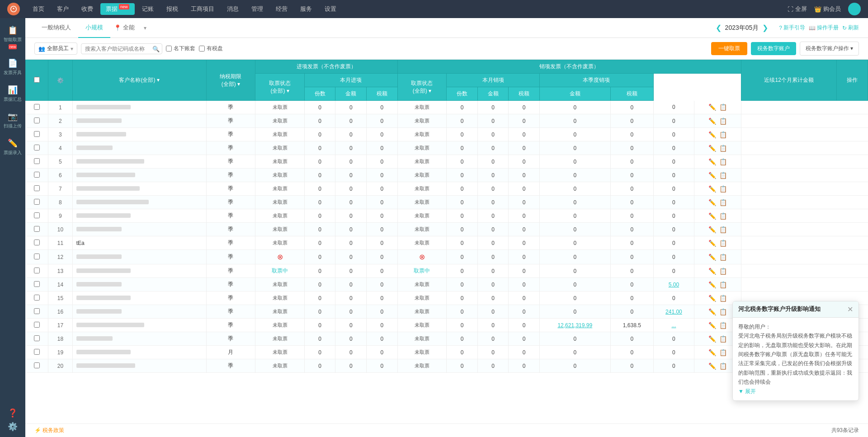 Image resolution: width=868 pixels, height=437 pixels. Describe the element at coordinates (797, 9) in the screenshot. I see `fullscreen-btn: ⛶ 全屏` at that location.